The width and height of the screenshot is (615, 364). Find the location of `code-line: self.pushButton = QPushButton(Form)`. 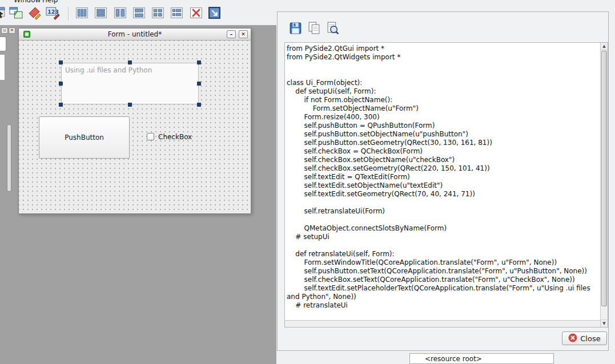

code-line: self.pushButton = QPushButton(Form) is located at coordinates (443, 126).